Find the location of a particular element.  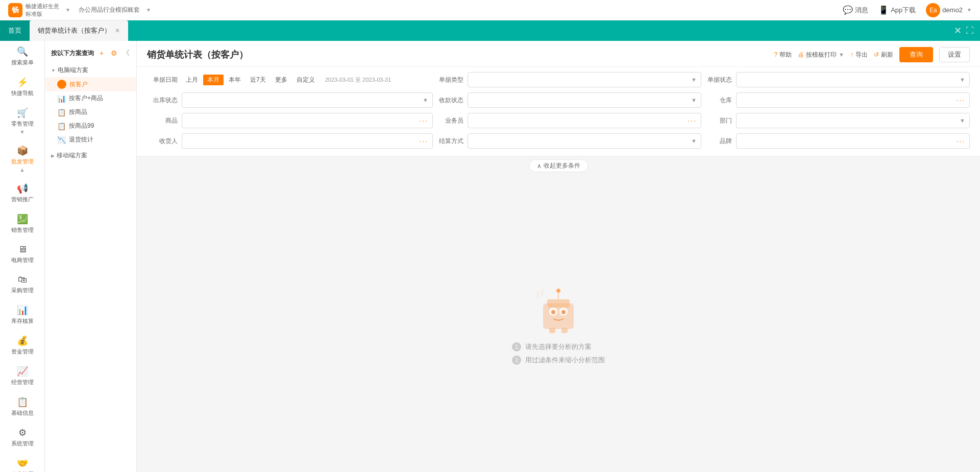

filter-row-4: 收货人 ··· 结算方式 ▼ 品牌 is located at coordinates (558, 141).